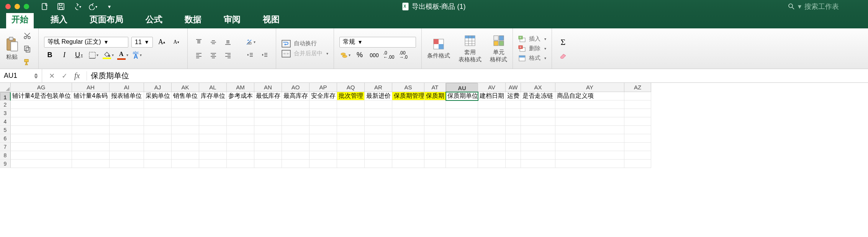  Describe the element at coordinates (563, 55) in the screenshot. I see `clear-button` at that location.